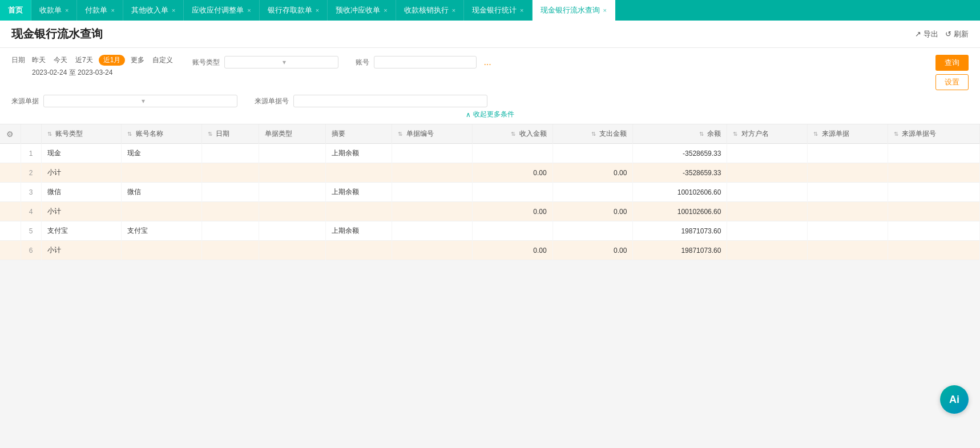 Image resolution: width=980 pixels, height=448 pixels. What do you see at coordinates (358, 10) in the screenshot?
I see `nav-tab-prepayment-label: 预收冲应收单` at bounding box center [358, 10].